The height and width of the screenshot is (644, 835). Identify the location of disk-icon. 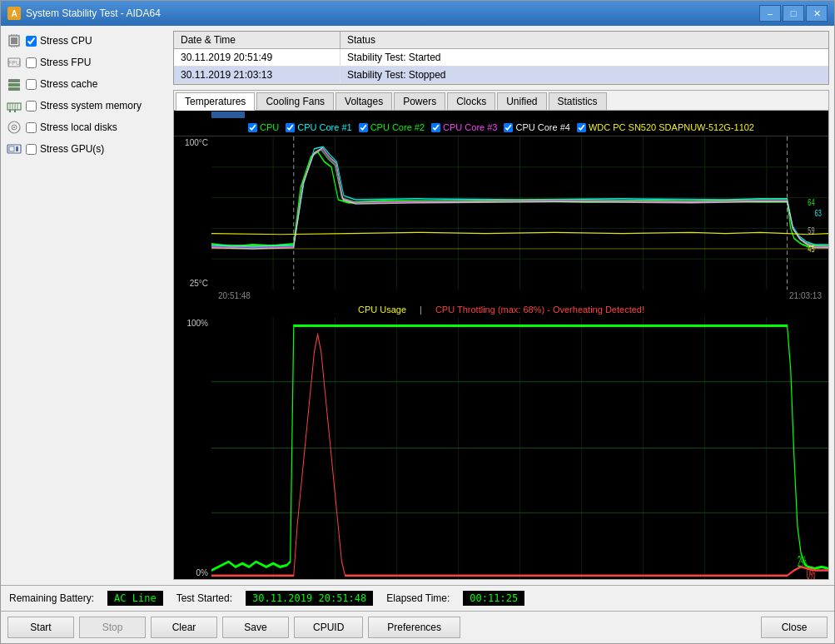
(14, 127).